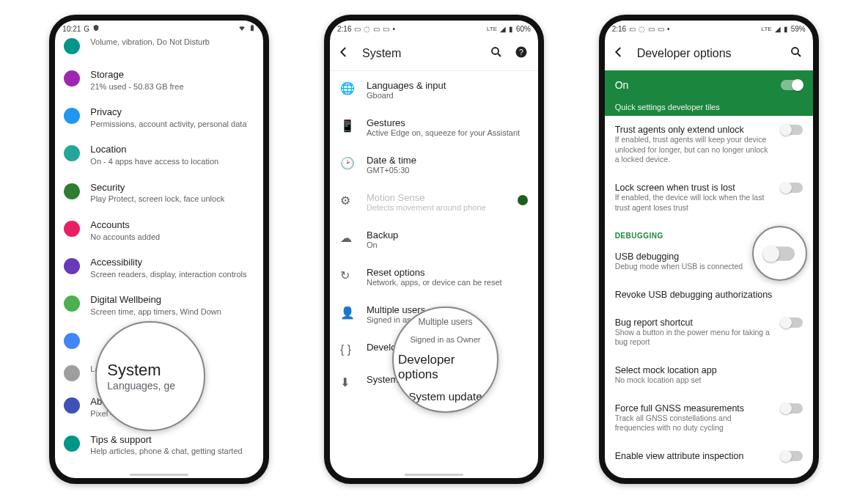  I want to click on zoom-lens-system: System Languages, ge, so click(150, 376).